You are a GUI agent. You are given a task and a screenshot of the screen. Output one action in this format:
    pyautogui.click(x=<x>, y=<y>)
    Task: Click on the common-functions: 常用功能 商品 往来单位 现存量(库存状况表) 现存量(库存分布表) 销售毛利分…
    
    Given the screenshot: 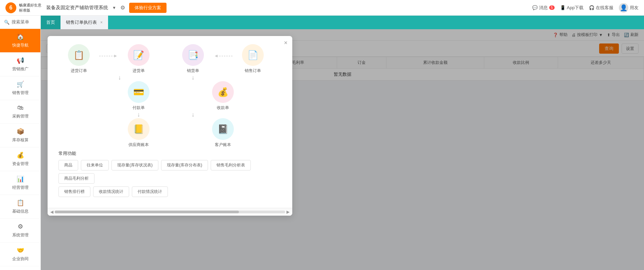 What is the action you would take?
    pyautogui.click(x=170, y=174)
    